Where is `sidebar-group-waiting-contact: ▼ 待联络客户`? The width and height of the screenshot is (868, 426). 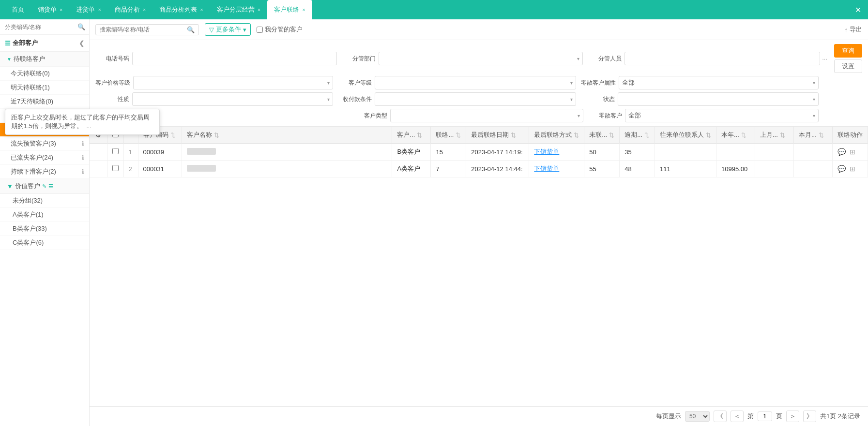 sidebar-group-waiting-contact: ▼ 待联络客户 is located at coordinates (45, 59).